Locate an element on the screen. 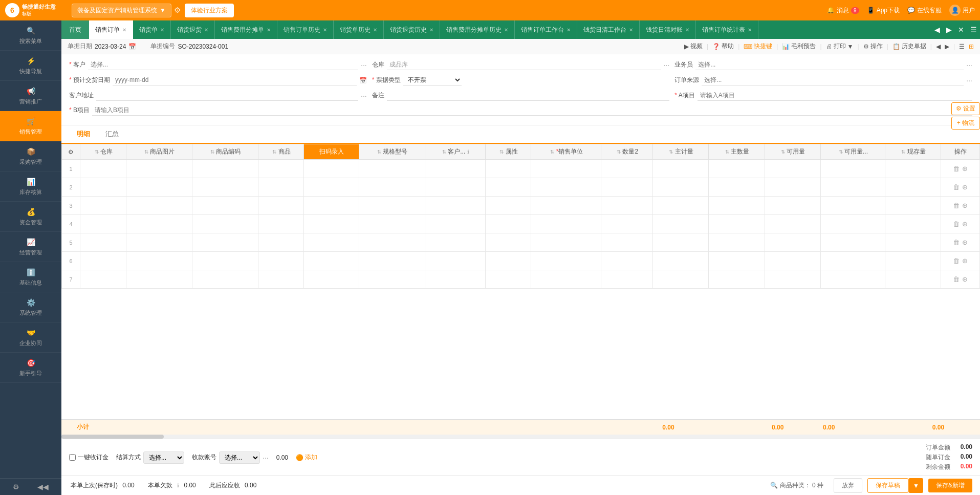 The image size is (980, 495). add-btn: 🟠 添加 is located at coordinates (307, 458).